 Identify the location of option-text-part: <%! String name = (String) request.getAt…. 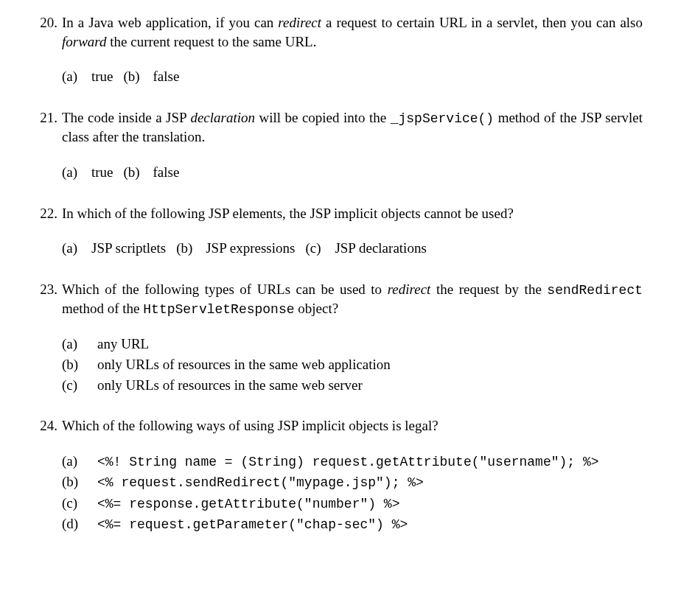
(348, 462).